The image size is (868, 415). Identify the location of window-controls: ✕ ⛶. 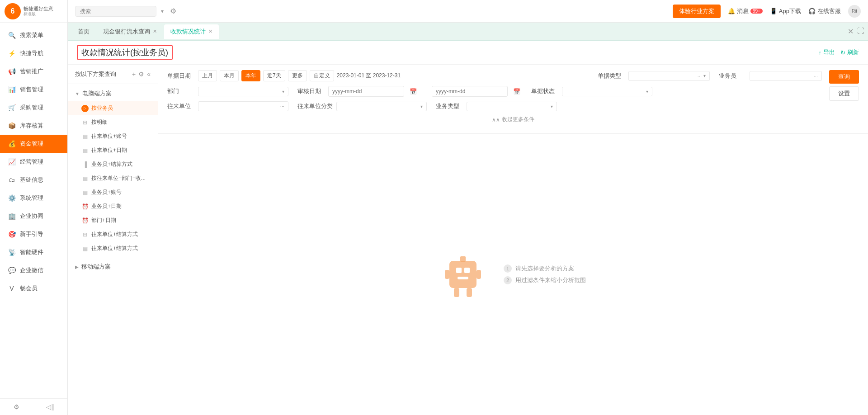
(856, 32).